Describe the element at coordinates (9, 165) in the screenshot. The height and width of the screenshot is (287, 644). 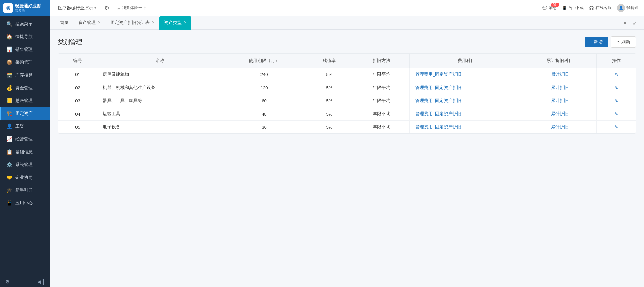
I see `sidebar-icon-system: ⚙️` at that location.